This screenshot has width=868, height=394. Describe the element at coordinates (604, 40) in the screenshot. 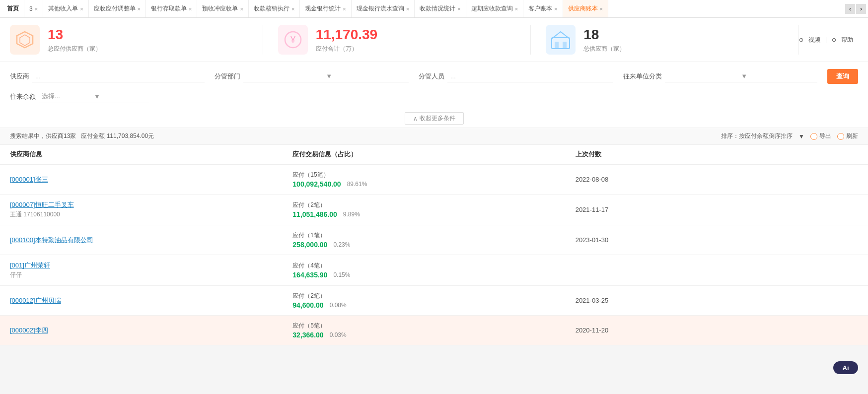

I see `stat-info-total-sup: 18 总供应商（家）` at that location.